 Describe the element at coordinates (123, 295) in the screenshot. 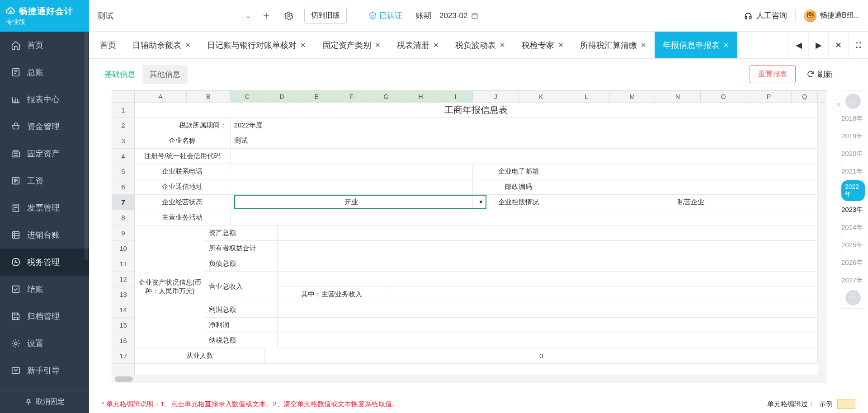

I see `row-header-13: 13` at that location.